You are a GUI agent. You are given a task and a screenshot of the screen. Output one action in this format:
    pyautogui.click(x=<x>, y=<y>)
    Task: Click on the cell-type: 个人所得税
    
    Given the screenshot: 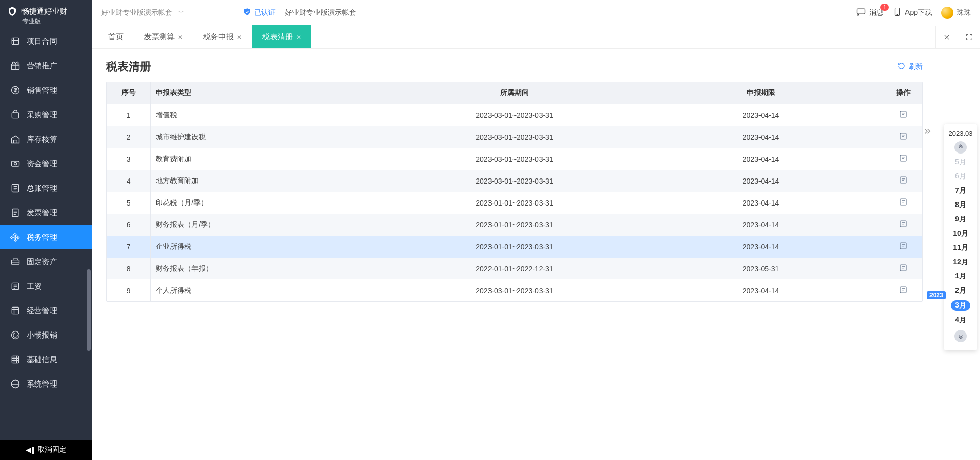 What is the action you would take?
    pyautogui.click(x=271, y=291)
    